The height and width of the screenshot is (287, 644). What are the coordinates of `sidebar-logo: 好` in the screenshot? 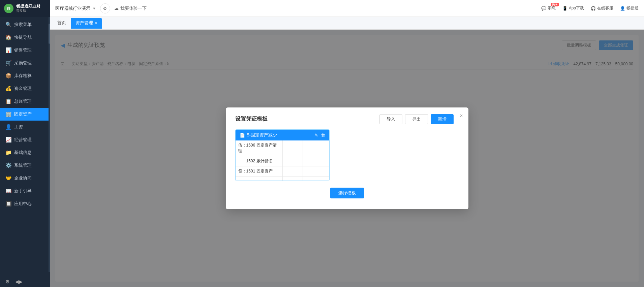 It's located at (9, 8).